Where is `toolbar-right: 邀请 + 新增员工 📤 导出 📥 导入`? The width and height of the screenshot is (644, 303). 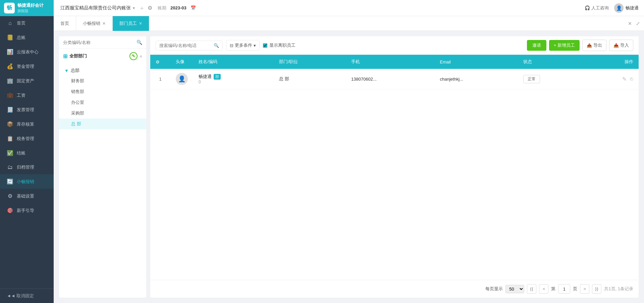 toolbar-right: 邀请 + 新增员工 📤 导出 📥 导入 is located at coordinates (580, 45).